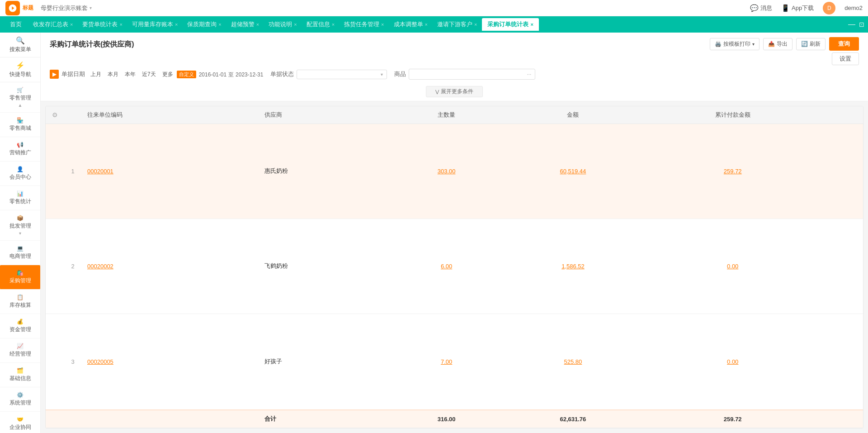  I want to click on tab-requisition-stats-close: ×, so click(121, 24).